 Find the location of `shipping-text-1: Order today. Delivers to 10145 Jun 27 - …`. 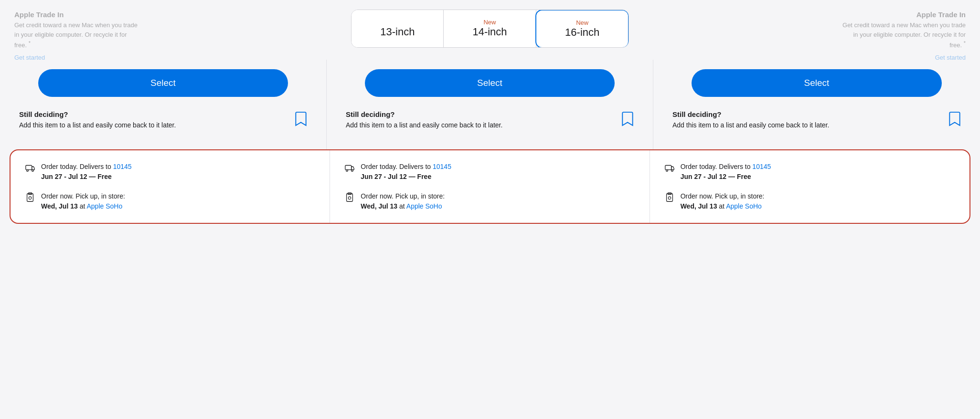

shipping-text-1: Order today. Delivers to 10145 Jun 27 - … is located at coordinates (86, 172).